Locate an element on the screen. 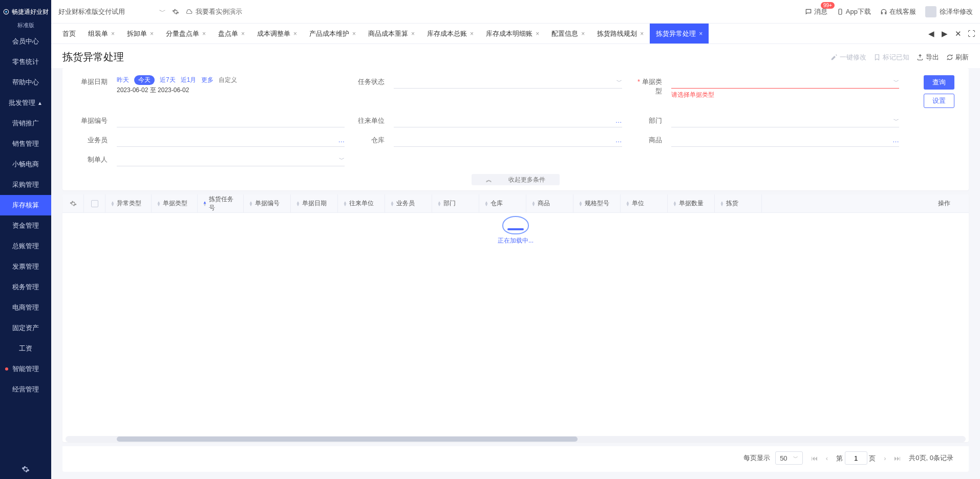 Image resolution: width=980 pixels, height=479 pixels. column-header: ▲▼单据编号 is located at coordinates (267, 204).